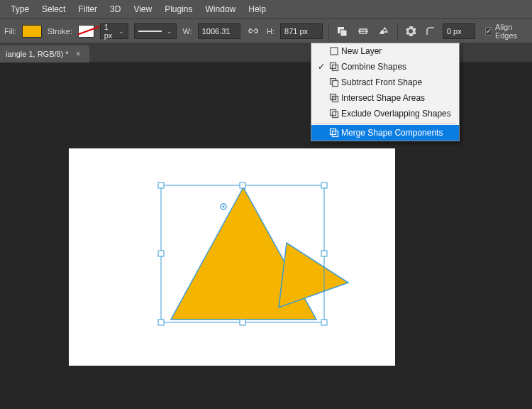  Describe the element at coordinates (334, 114) in the screenshot. I see `exclude-icon` at that location.